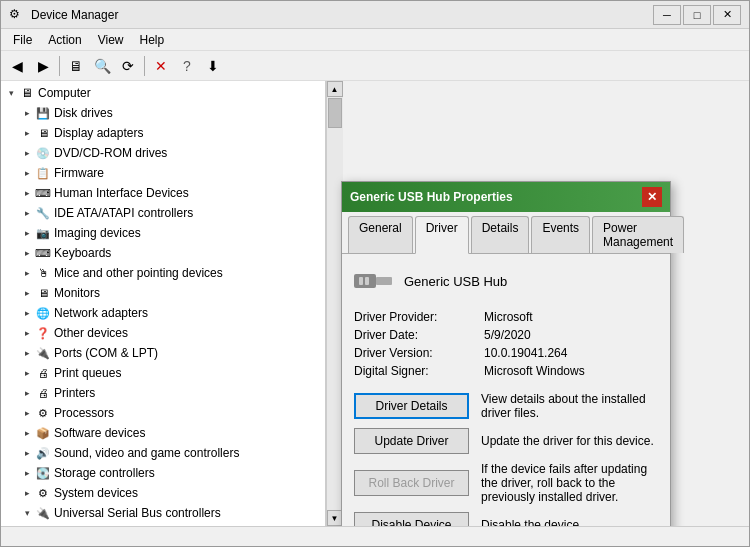 The image size is (750, 547). Describe the element at coordinates (27, 433) in the screenshot. I see `toggle-software: ▸` at that location.